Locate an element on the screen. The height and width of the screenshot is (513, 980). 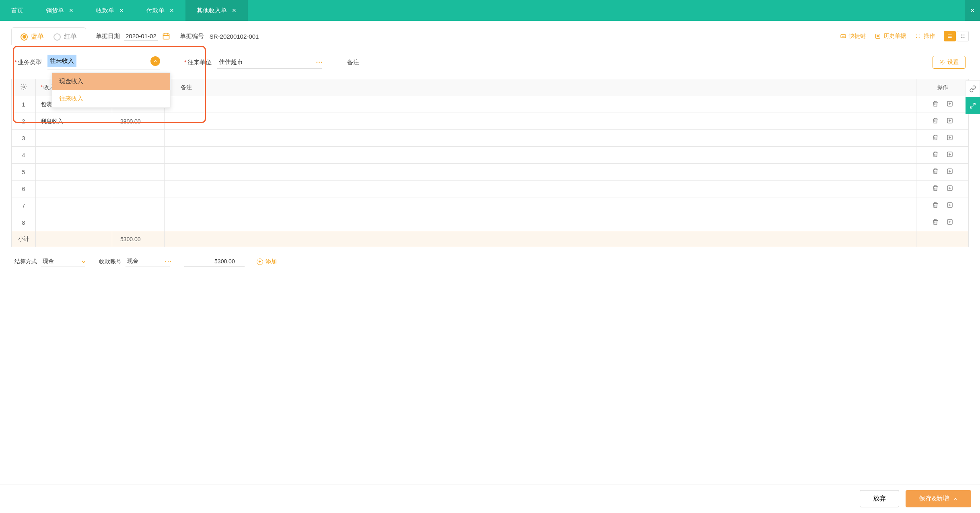
subtotal-value: 5300.00 is located at coordinates (138, 239).